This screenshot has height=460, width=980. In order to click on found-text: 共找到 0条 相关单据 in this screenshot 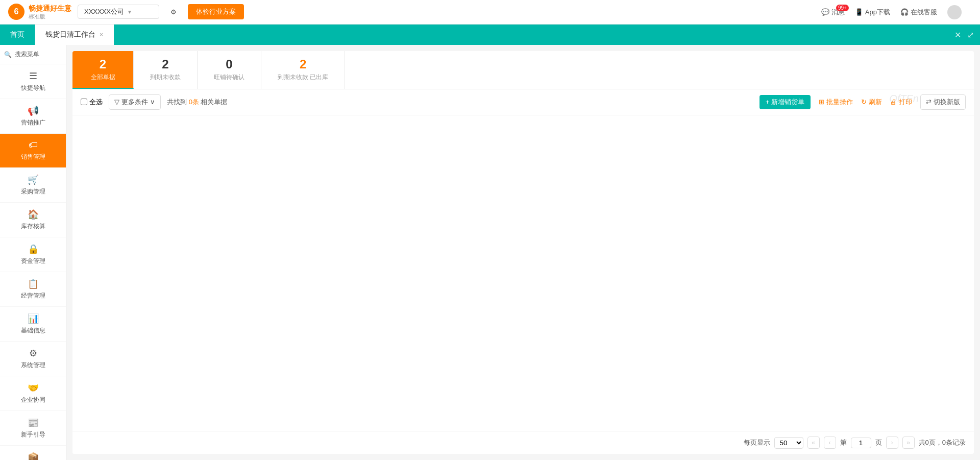, I will do `click(197, 102)`.